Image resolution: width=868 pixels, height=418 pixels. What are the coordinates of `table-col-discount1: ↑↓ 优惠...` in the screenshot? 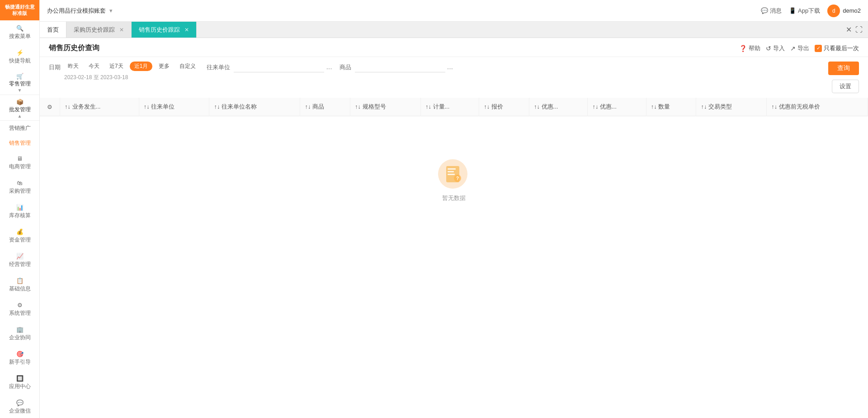 It's located at (558, 107).